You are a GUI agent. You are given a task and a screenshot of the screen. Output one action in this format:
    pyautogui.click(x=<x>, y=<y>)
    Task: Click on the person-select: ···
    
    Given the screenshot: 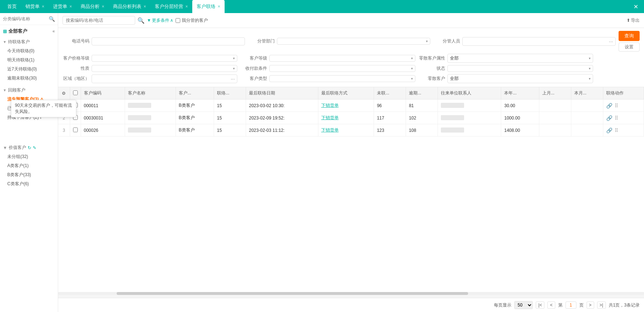 What is the action you would take?
    pyautogui.click(x=539, y=41)
    